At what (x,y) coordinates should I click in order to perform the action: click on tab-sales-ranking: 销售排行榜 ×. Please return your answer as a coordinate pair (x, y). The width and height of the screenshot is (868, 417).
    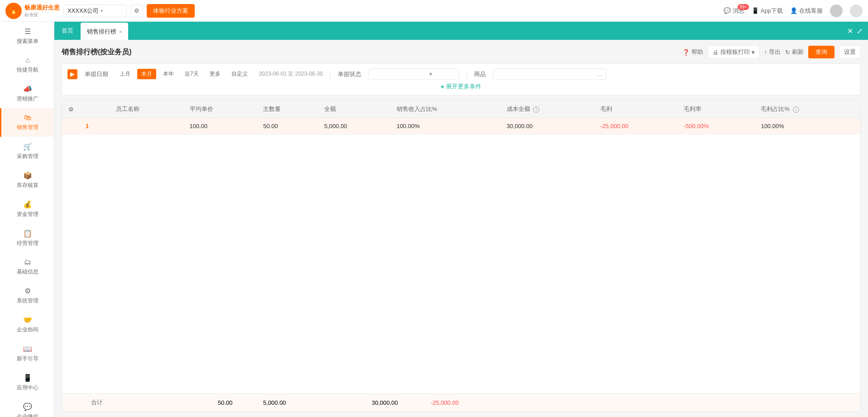
    Looking at the image, I should click on (104, 32).